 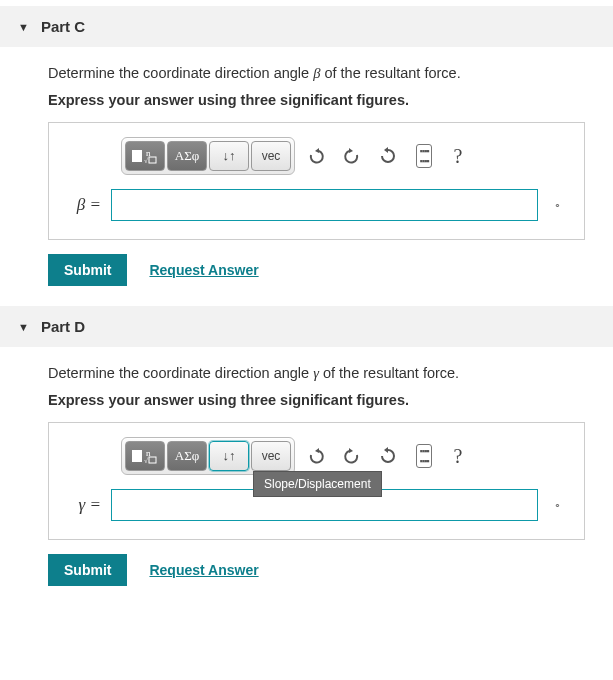 What do you see at coordinates (344, 456) in the screenshot?
I see `formula-toolbar: n√ ΑΣφ ↓↑ vec ▪▪▪▪▪▪▪▪ ? Slope/Displacem…` at bounding box center [344, 456].